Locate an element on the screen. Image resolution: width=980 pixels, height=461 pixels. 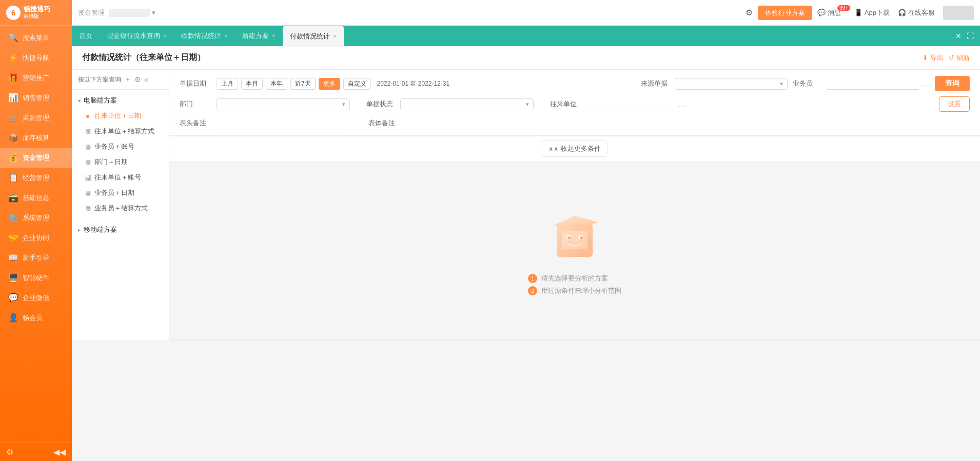
chevron-down-icon: ▾ is located at coordinates (154, 12).